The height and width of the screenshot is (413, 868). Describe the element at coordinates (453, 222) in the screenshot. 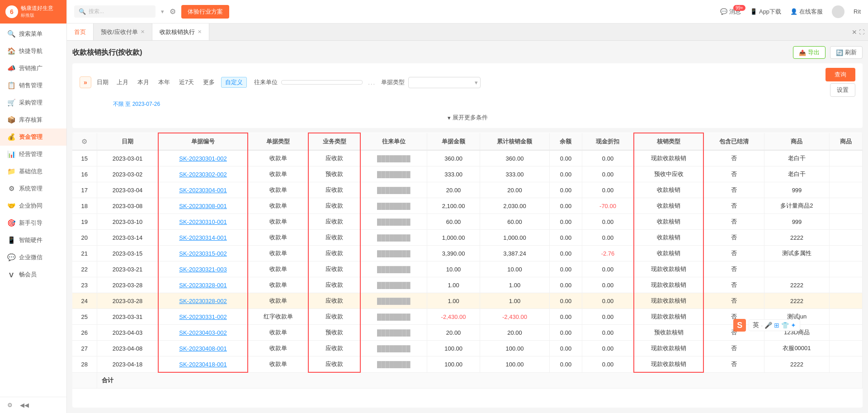

I see `row-amount: 60.00` at that location.